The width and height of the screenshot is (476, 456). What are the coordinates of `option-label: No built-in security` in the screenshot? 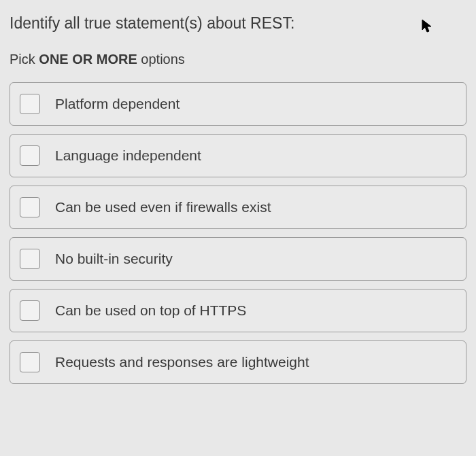 It's located at (114, 259).